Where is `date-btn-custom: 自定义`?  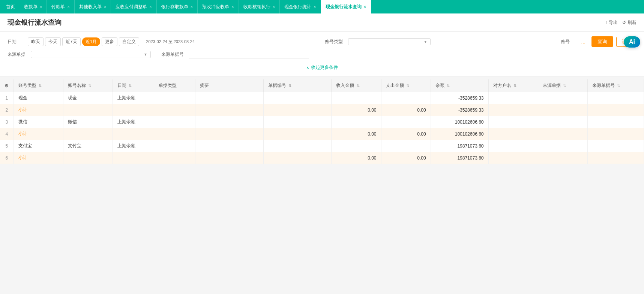
date-btn-custom: 自定义 is located at coordinates (129, 42).